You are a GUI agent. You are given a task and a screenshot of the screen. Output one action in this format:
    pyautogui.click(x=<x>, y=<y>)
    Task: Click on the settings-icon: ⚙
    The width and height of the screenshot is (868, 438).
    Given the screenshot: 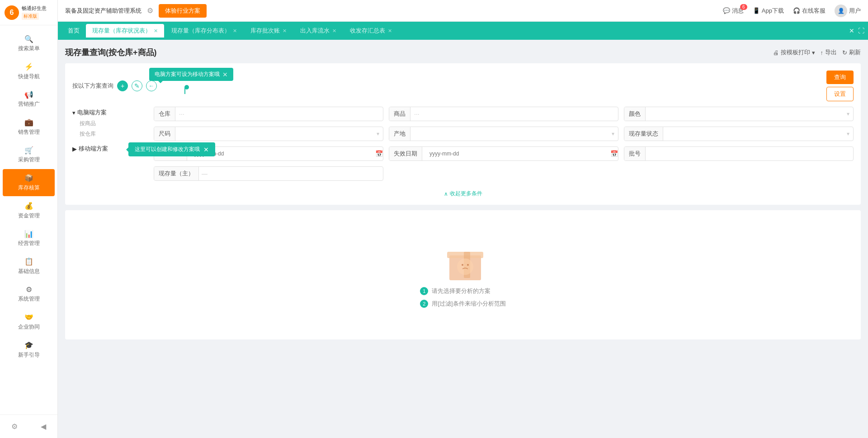 What is the action you would take?
    pyautogui.click(x=150, y=11)
    